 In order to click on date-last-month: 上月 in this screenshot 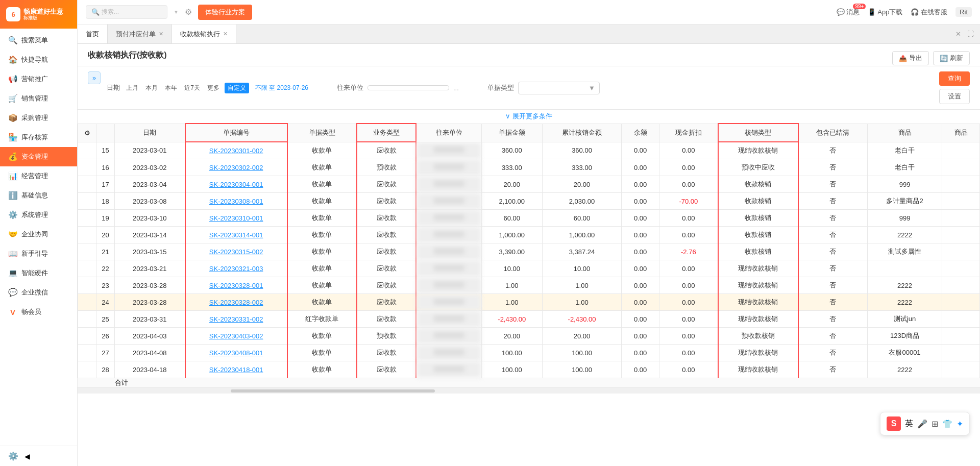, I will do `click(132, 88)`.